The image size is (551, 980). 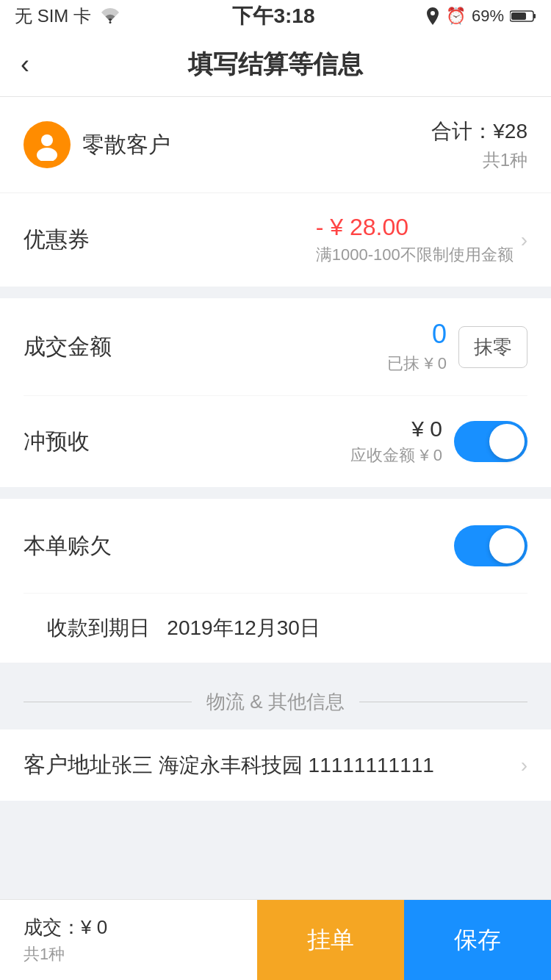 What do you see at coordinates (491, 546) in the screenshot?
I see `debt-toggle` at bounding box center [491, 546].